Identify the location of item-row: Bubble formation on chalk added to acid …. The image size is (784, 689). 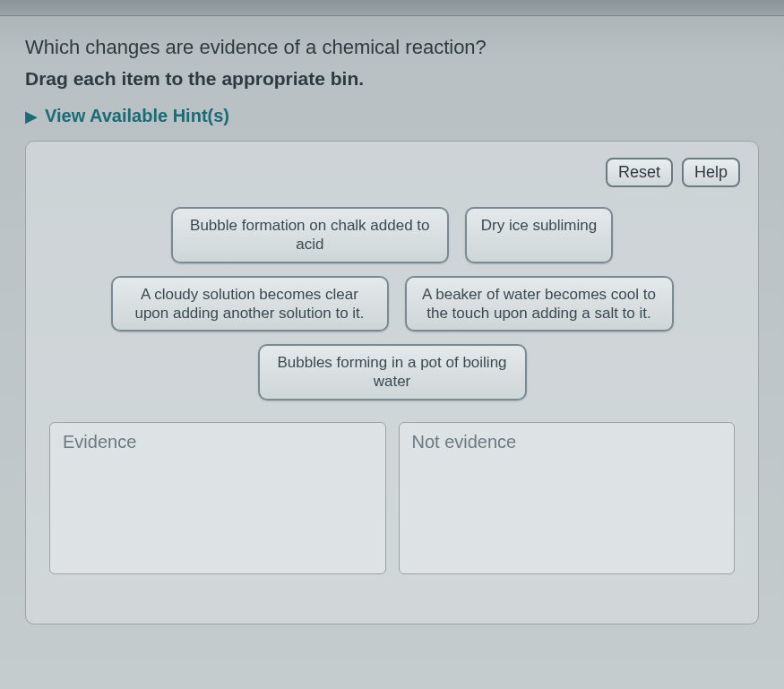
(392, 235).